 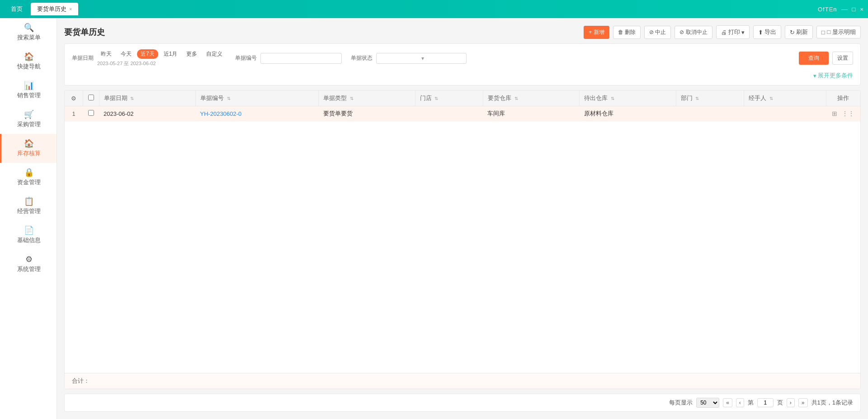 What do you see at coordinates (29, 240) in the screenshot?
I see `sidebar-item-basic-label: 基础信息` at bounding box center [29, 240].